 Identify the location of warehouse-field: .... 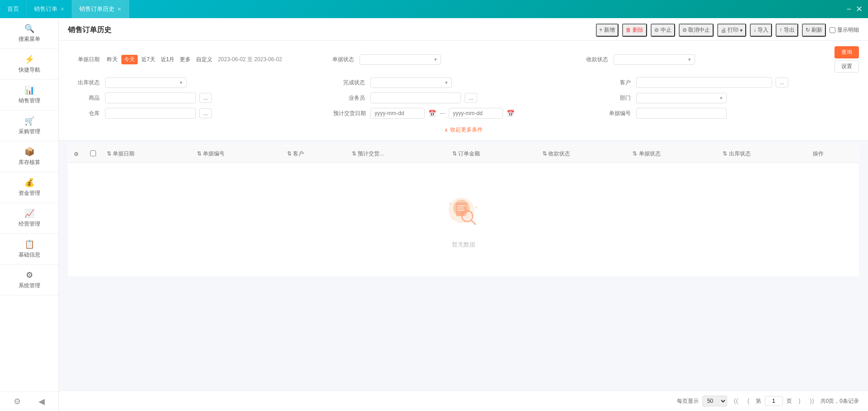
(216, 113).